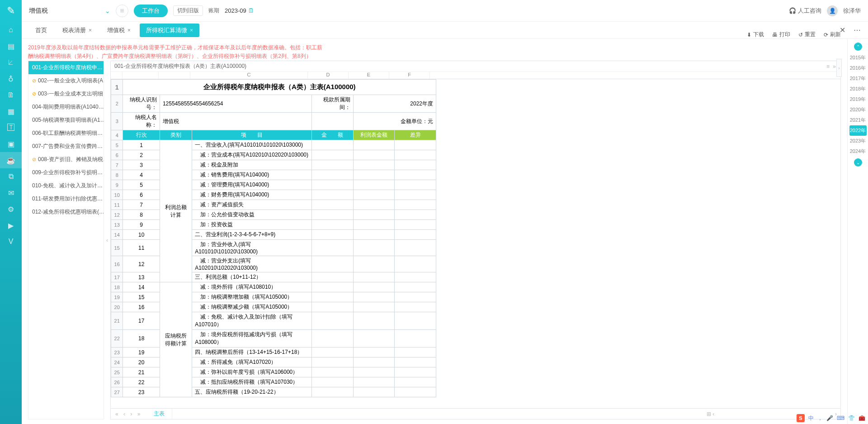 Image resolution: width=868 pixels, height=424 pixels. Describe the element at coordinates (858, 162) in the screenshot. I see `year-scroll-down: ⌄` at that location.